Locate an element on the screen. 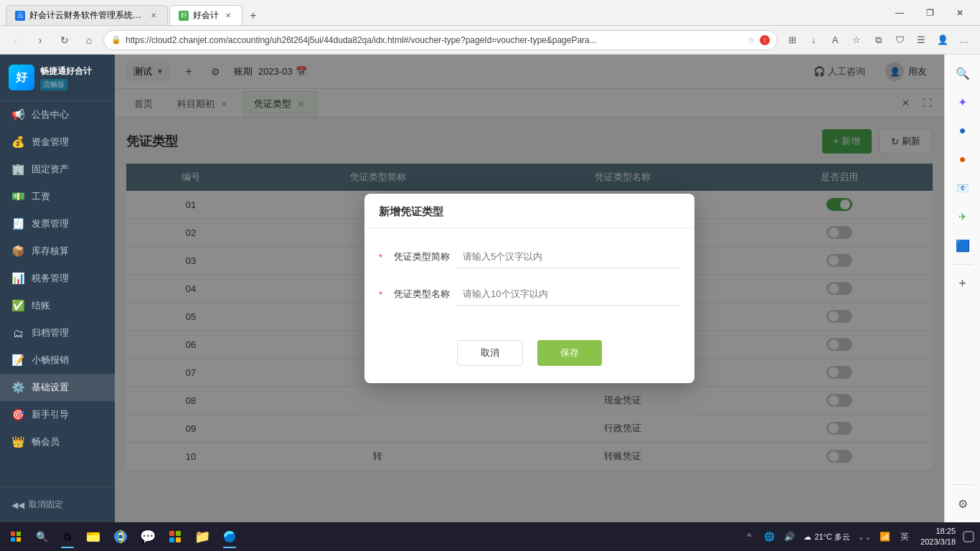  dialog-header: 新增凭证类型 is located at coordinates (529, 211).